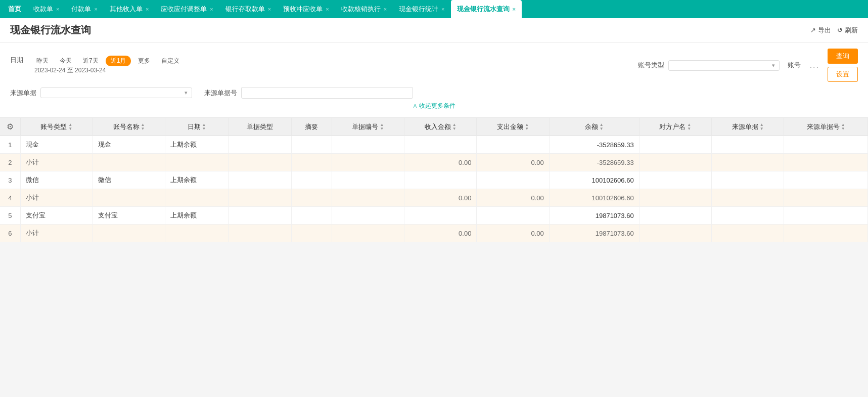 This screenshot has width=868, height=397. What do you see at coordinates (116, 93) in the screenshot?
I see `source-doc-select: ▾` at bounding box center [116, 93].